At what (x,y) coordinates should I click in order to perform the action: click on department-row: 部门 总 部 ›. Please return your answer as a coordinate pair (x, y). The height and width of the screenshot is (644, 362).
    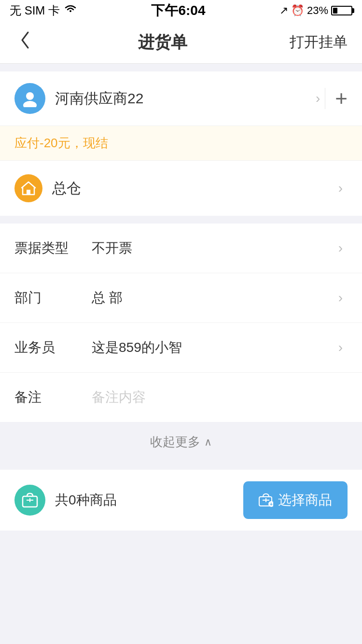
    Looking at the image, I should click on (181, 298).